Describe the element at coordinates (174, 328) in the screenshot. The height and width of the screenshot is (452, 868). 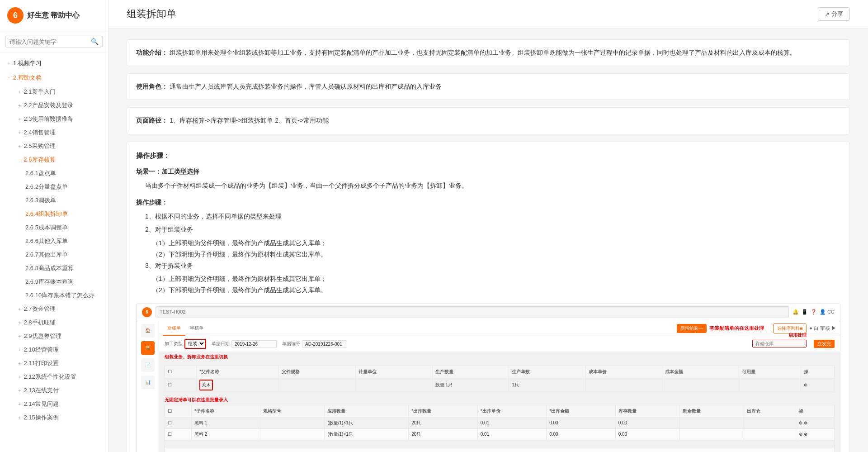
I see `sim-tab-new: 新建单` at that location.